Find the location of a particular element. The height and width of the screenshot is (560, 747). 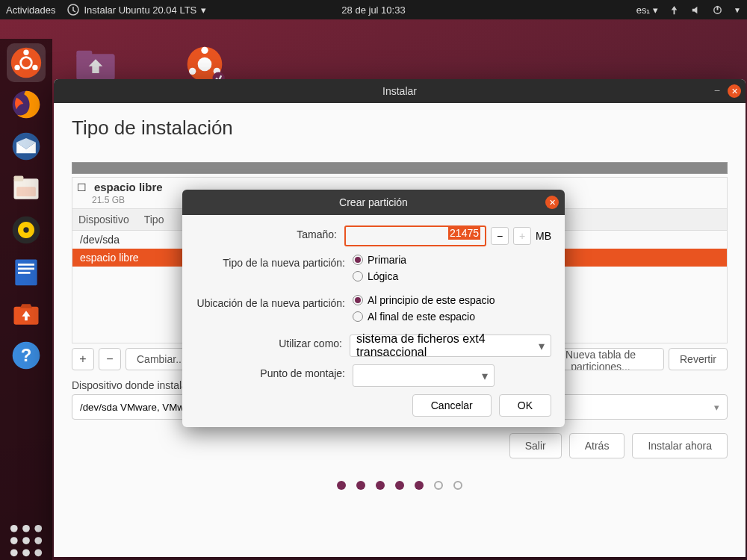

power-icon is located at coordinates (717, 10).